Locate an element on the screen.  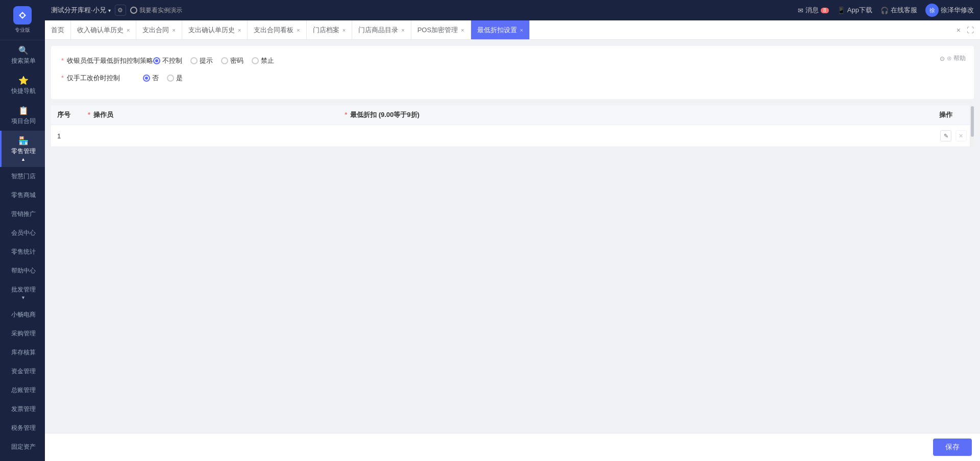
tab-income-history-close: × is located at coordinates (128, 30).